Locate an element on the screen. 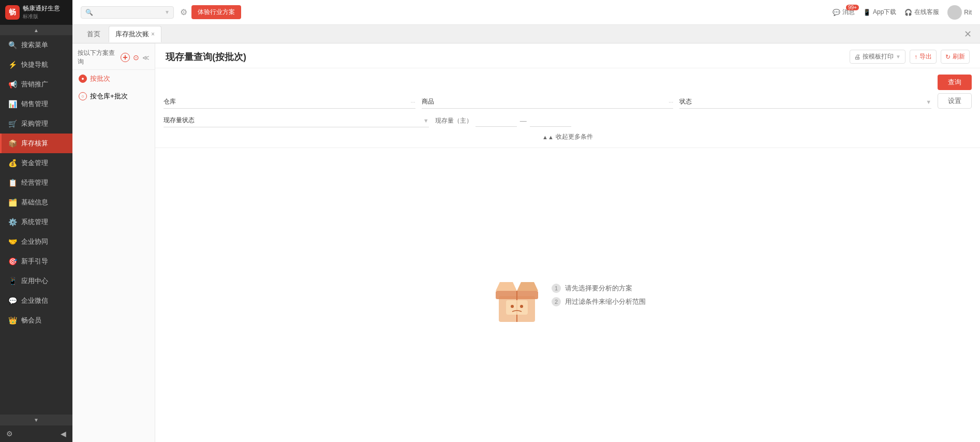 This screenshot has height=442, width=980. app-download-btn: 📱 App下载 is located at coordinates (880, 12).